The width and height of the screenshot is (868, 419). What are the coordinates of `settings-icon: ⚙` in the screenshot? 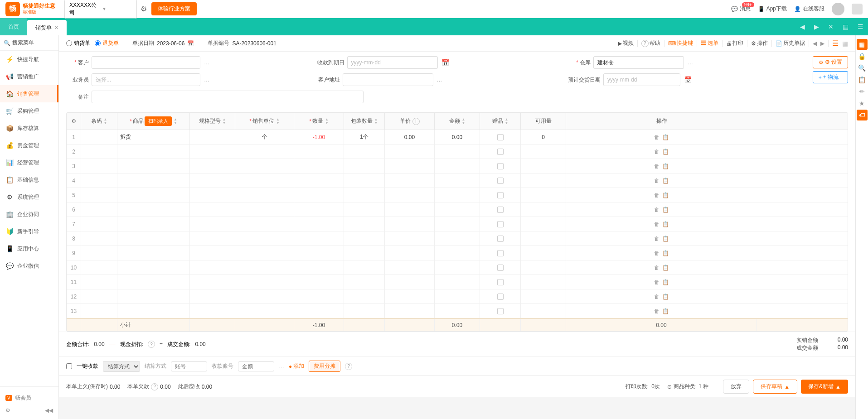 It's located at (144, 9).